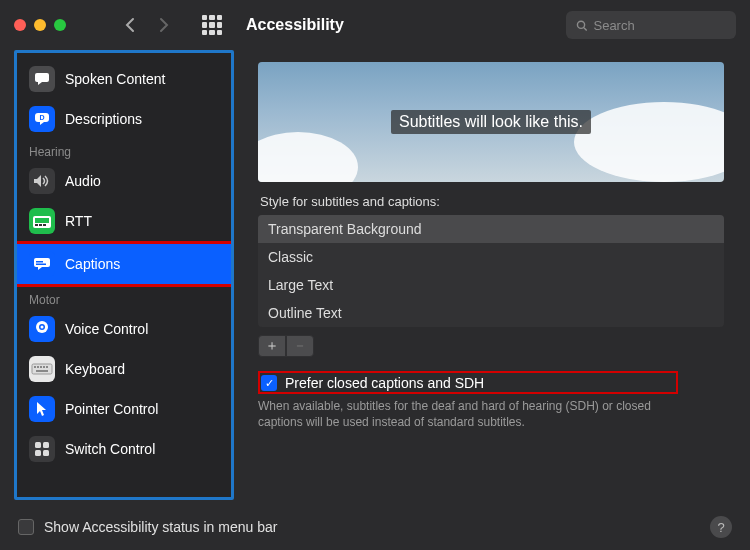  I want to click on prefer-cc-label: Prefer closed captions and SDH, so click(384, 383).